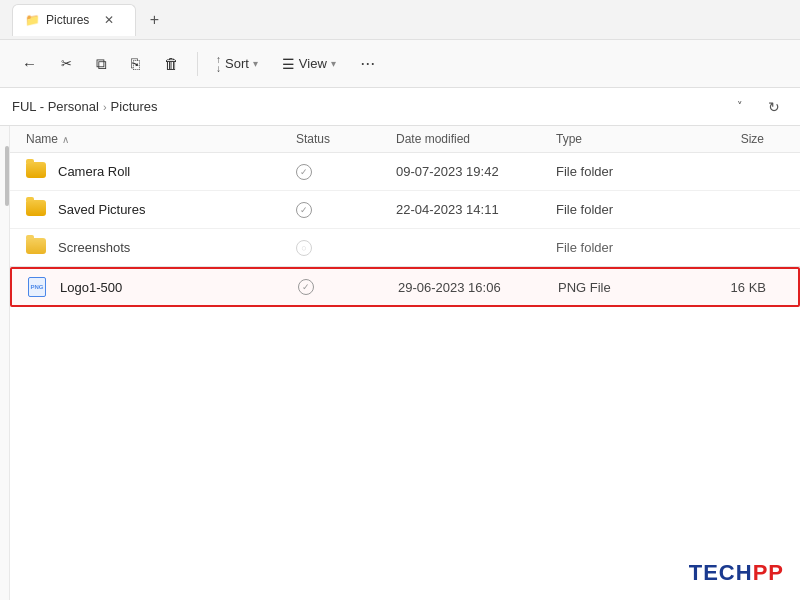  Describe the element at coordinates (102, 64) in the screenshot. I see `copy-button: ⧉` at that location.